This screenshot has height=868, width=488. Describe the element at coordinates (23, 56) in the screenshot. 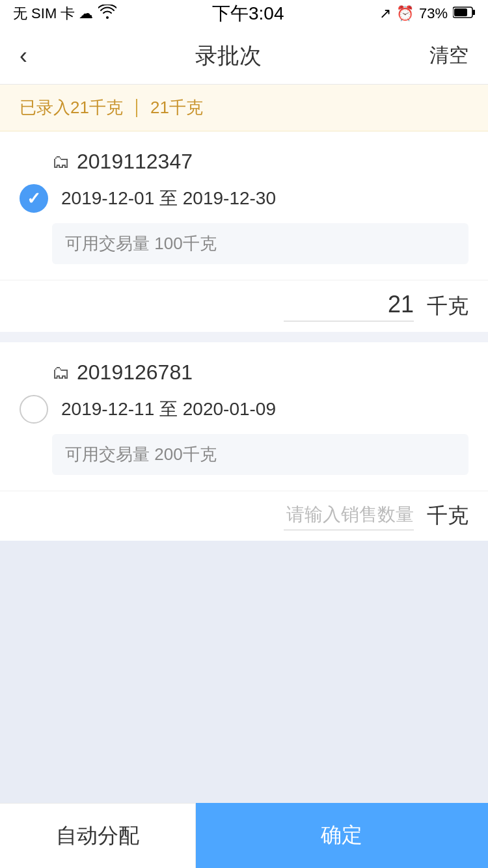

I see `back-button: ‹` at that location.